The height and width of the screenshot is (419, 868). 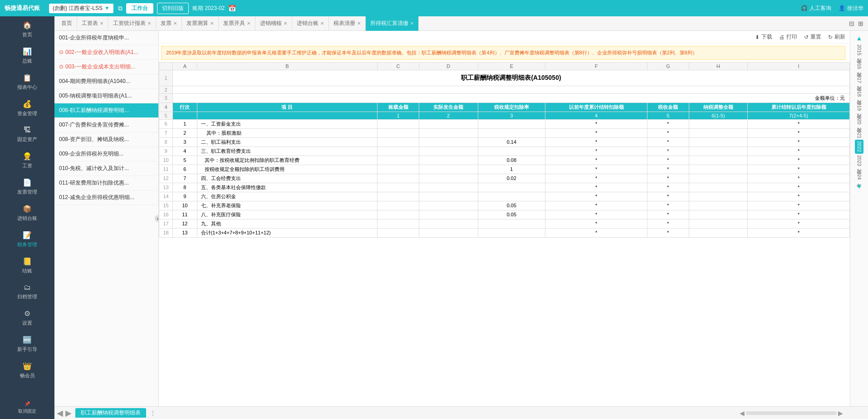 What do you see at coordinates (169, 24) in the screenshot?
I see `tab-invoice: 发票✕` at bounding box center [169, 24].